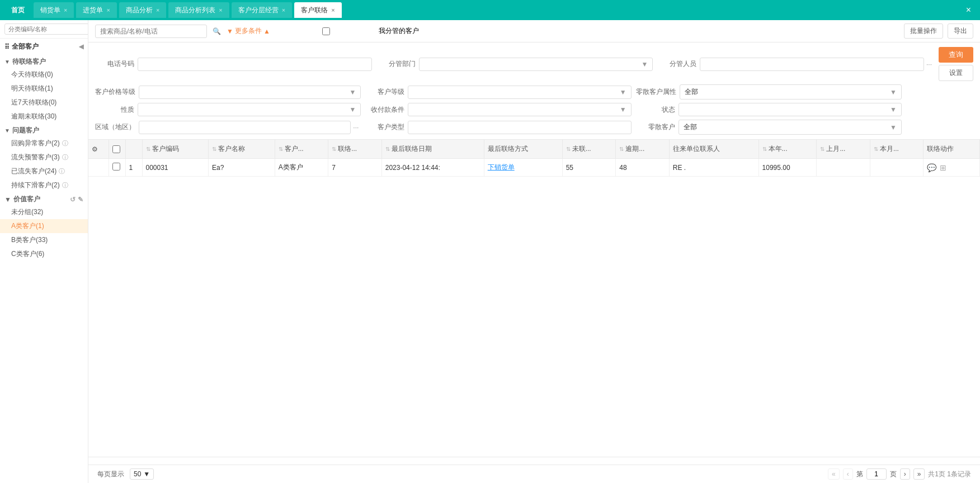 This screenshot has height=483, width=980. I want to click on dept-label: 分管部门, so click(396, 64).